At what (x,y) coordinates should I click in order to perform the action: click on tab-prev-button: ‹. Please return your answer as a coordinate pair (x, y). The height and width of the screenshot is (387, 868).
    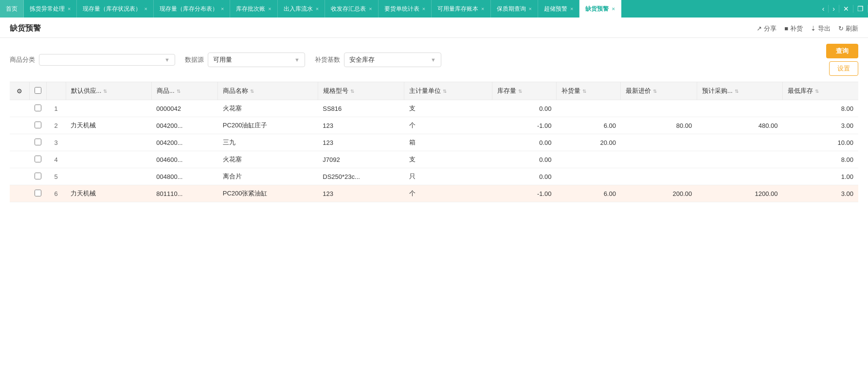
    Looking at the image, I should click on (824, 9).